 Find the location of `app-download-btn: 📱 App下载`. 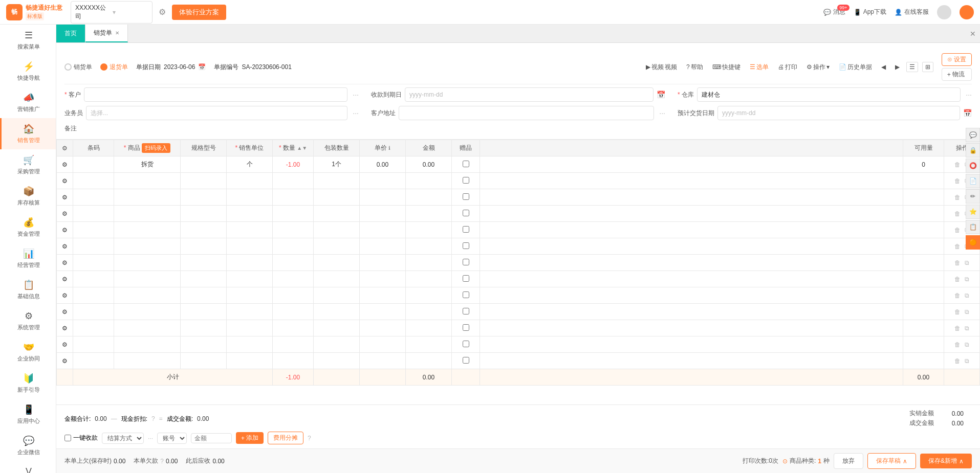

app-download-btn: 📱 App下载 is located at coordinates (870, 12).